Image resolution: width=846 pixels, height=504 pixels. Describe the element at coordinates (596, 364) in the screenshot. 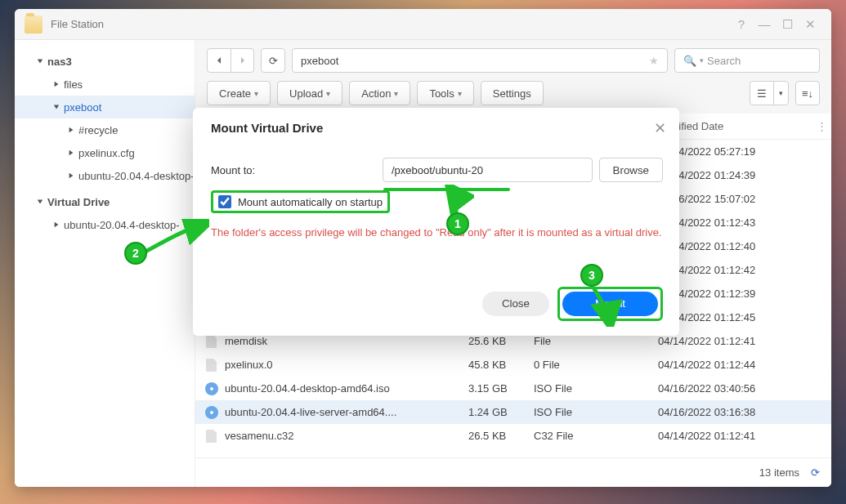

I see `file-type: 0 File` at that location.